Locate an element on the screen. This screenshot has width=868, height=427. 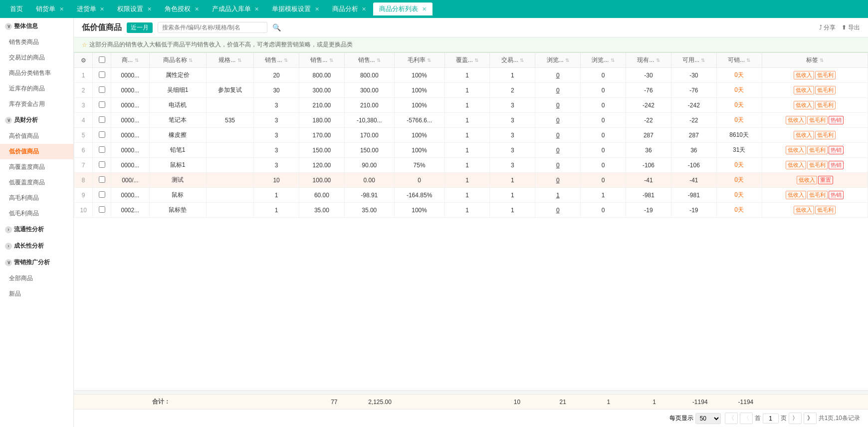
last-page-button: 》 is located at coordinates (810, 419).